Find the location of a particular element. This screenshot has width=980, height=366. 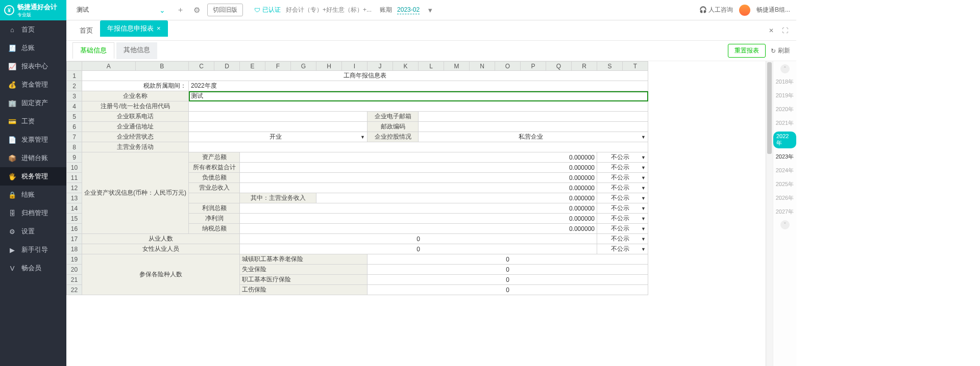

year-2027年: 2027年 is located at coordinates (785, 212).